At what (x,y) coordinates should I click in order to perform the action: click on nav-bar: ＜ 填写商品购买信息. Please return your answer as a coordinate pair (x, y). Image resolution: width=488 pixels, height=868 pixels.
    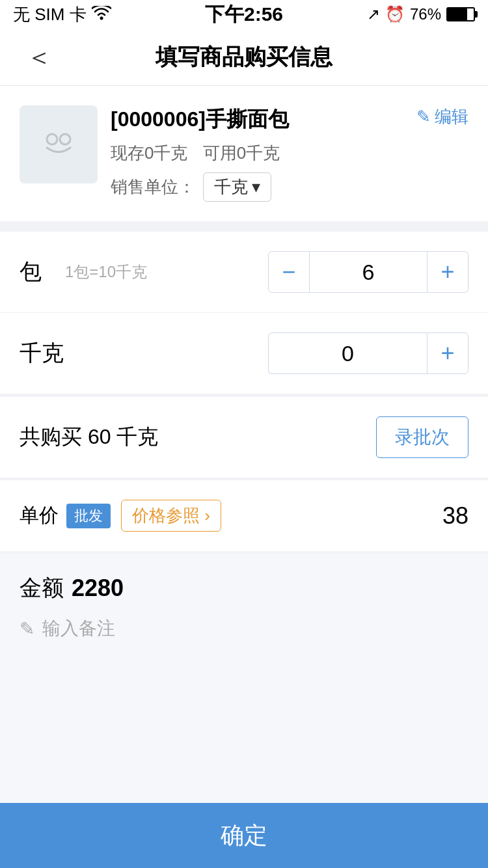
    Looking at the image, I should click on (244, 57).